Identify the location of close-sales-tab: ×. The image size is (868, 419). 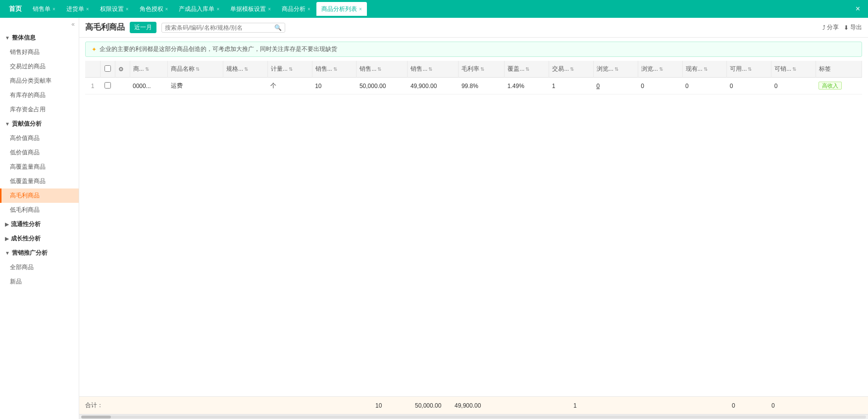
(54, 9).